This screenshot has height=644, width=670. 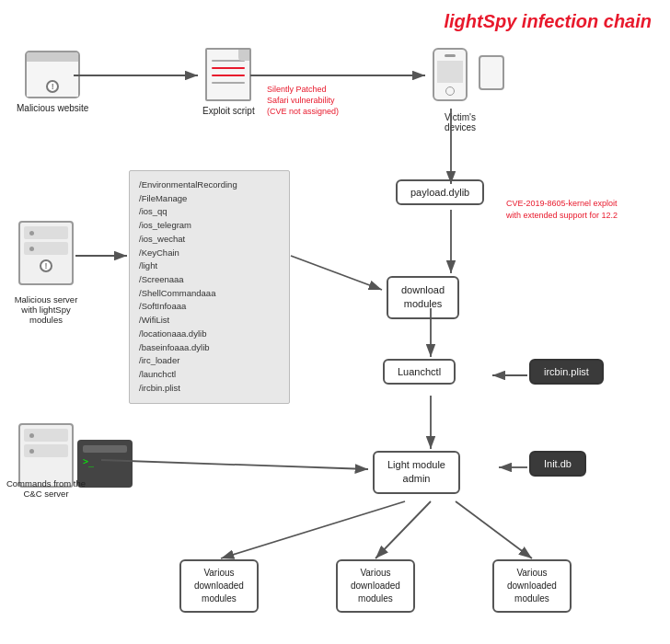 I want to click on list-item: /baseinfoaaa.dylib, so click(x=210, y=348).